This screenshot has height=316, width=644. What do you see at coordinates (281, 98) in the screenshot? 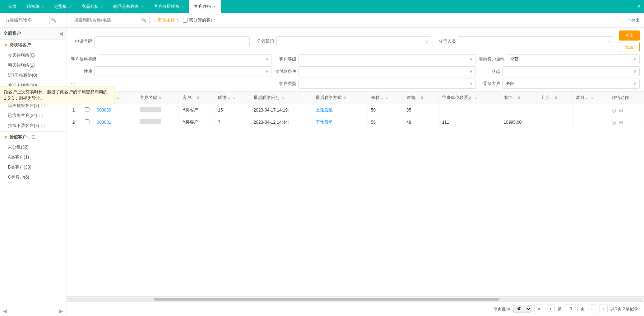
I see `th-last-contact-date: 最后联络日期 ⇅` at bounding box center [281, 98].